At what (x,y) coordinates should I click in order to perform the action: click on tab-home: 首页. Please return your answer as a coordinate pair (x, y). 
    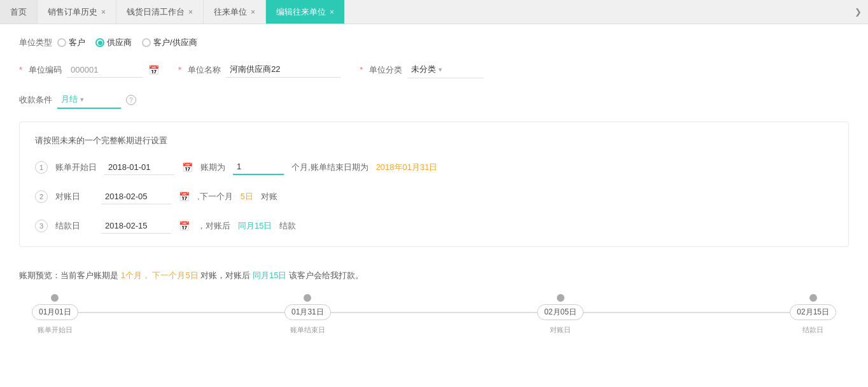
    Looking at the image, I should click on (19, 11).